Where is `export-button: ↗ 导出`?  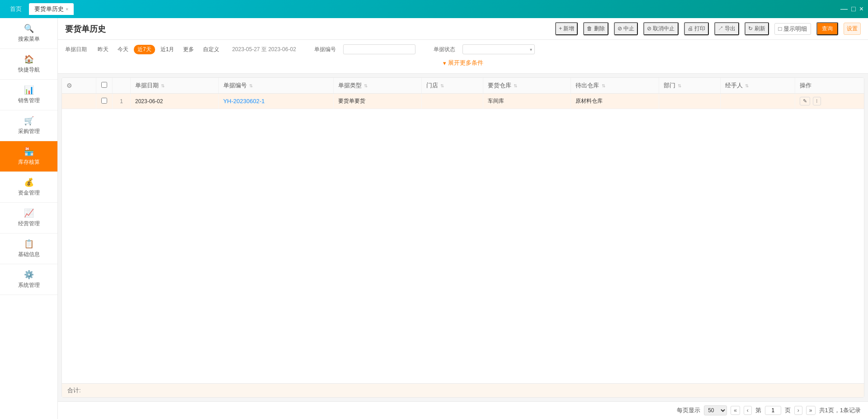 export-button: ↗ 导出 is located at coordinates (727, 29).